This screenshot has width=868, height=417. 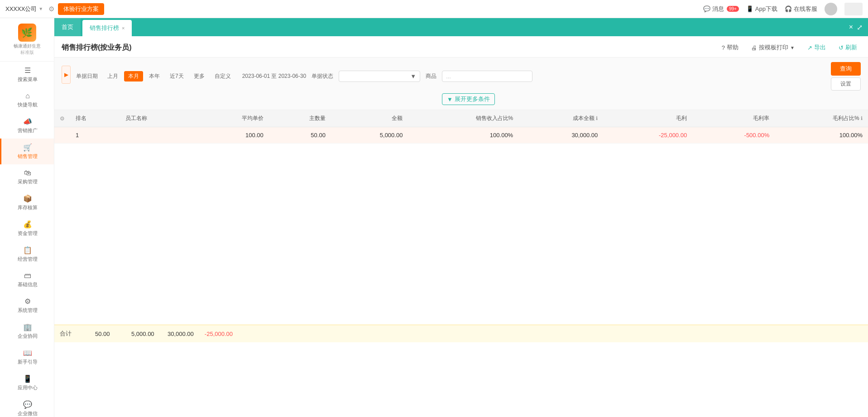 What do you see at coordinates (461, 333) in the screenshot?
I see `table-footer: 合计 50.00 5,000.00 30,000.00 -25,000.00` at bounding box center [461, 333].